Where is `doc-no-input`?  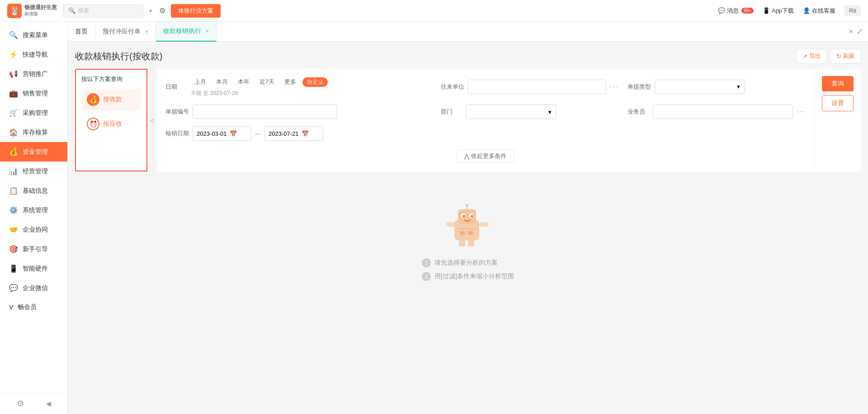
doc-no-input is located at coordinates (265, 112).